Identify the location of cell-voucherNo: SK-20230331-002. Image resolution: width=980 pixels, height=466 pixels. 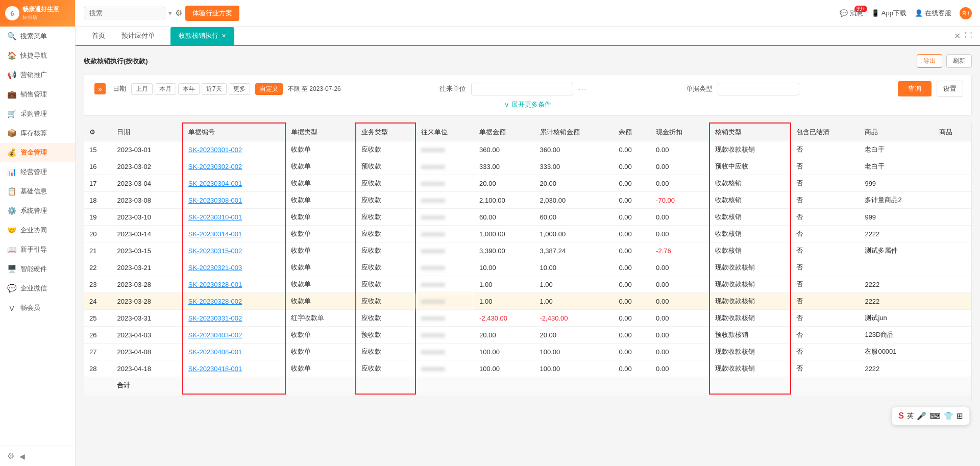
(234, 318).